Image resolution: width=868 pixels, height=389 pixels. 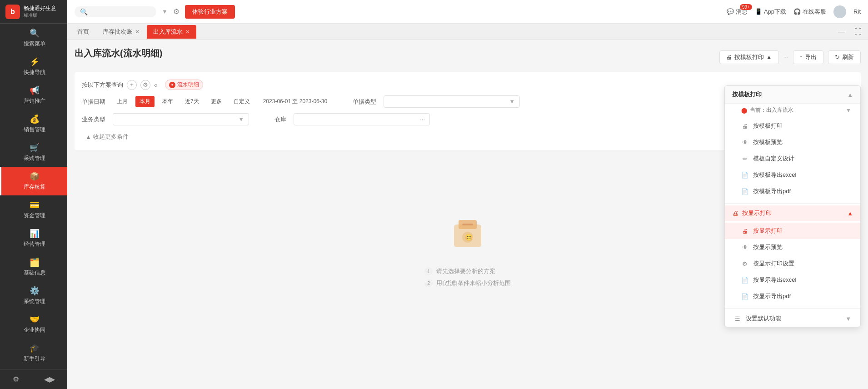 What do you see at coordinates (771, 12) in the screenshot?
I see `app-download-btn: 📱 App下载` at bounding box center [771, 12].